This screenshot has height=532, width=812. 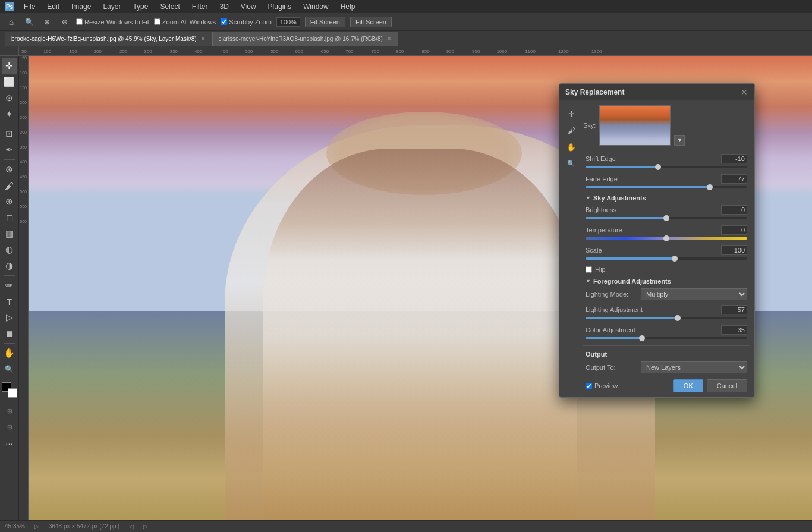 I want to click on tab-close-active: ✕, so click(x=203, y=39).